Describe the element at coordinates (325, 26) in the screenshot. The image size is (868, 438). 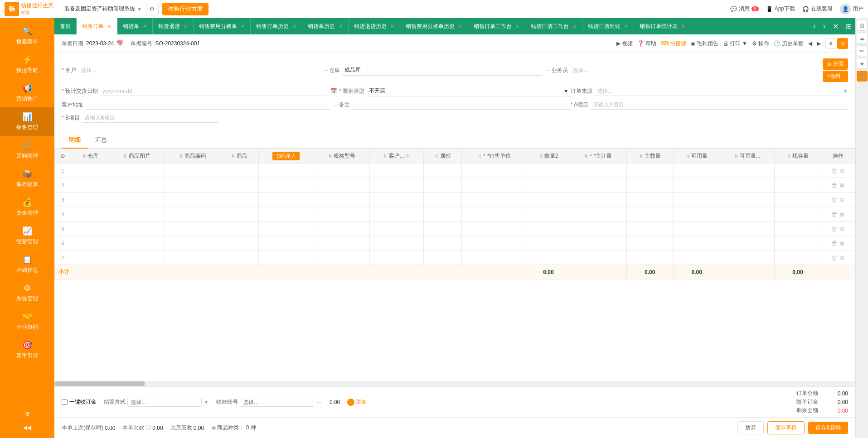
I see `tab-invoice-history: 销货单历史 ✕` at that location.